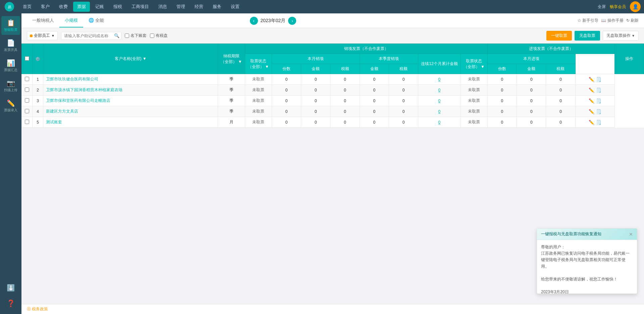  Describe the element at coordinates (618, 7) in the screenshot. I see `member-btn: 畅享会员` at that location.